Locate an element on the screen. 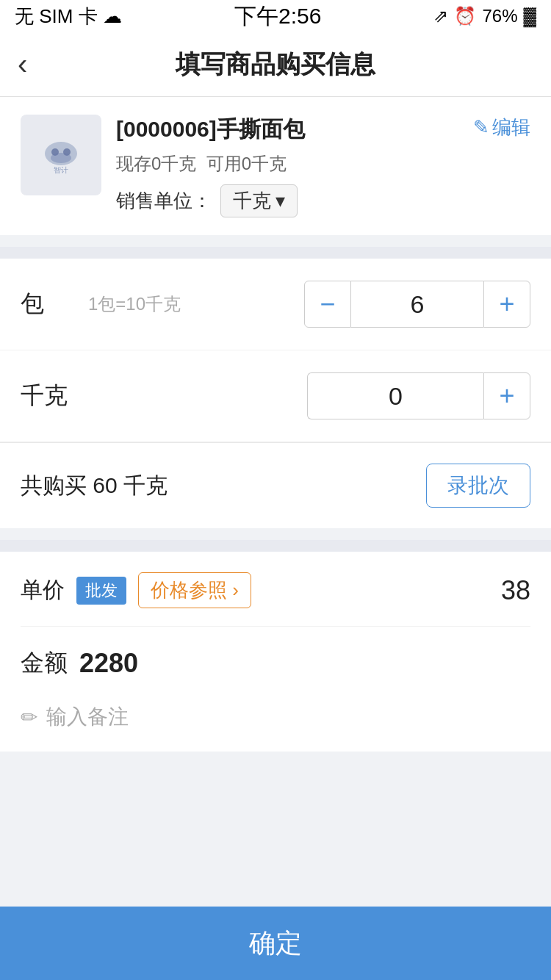  status-bar: 无 SIM 卡 ☁ 下午2:56 ⇗ ⏰ 76% ▓ is located at coordinates (276, 16).